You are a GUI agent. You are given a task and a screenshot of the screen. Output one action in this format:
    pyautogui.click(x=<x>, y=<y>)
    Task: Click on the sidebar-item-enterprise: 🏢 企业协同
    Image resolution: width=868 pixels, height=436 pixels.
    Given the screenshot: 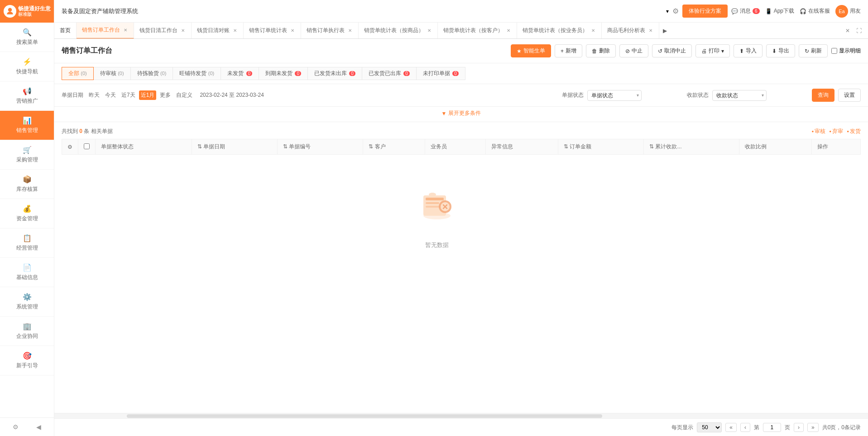 What is the action you would take?
    pyautogui.click(x=27, y=331)
    